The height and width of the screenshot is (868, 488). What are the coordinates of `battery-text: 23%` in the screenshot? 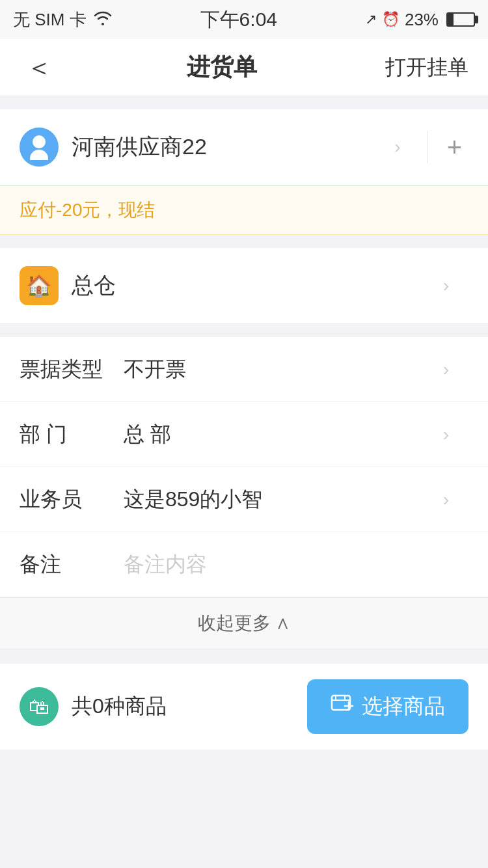 It's located at (422, 20).